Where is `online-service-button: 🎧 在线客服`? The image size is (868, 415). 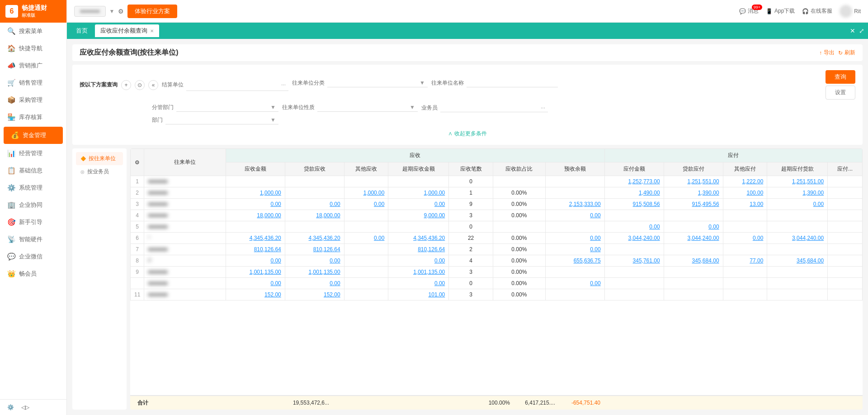 online-service-button: 🎧 在线客服 is located at coordinates (817, 11).